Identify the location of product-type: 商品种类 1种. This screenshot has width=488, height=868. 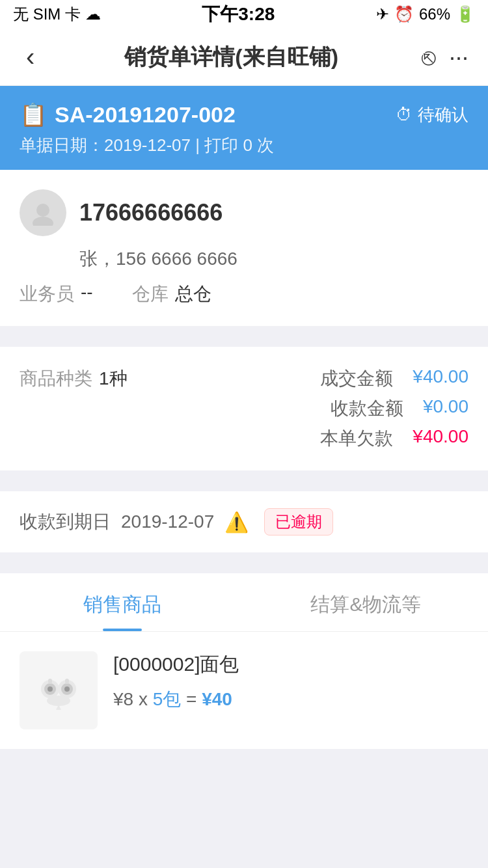
(74, 379).